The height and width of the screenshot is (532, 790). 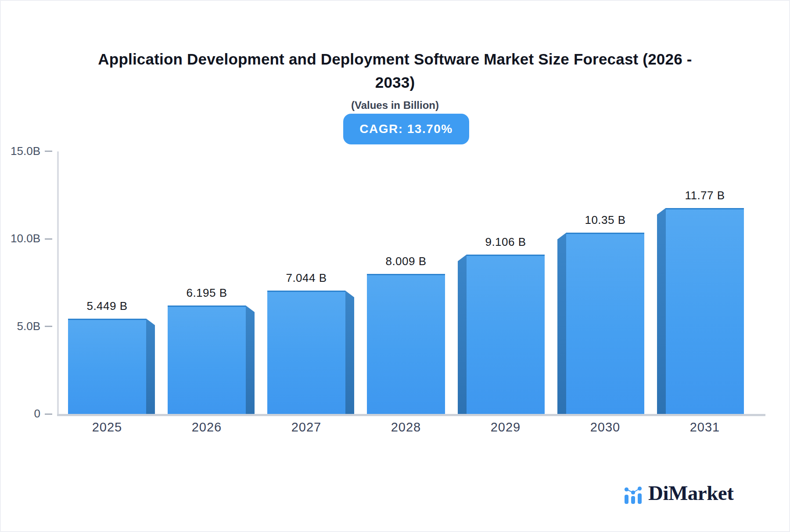 I want to click on bar-value-label: 10.35 B, so click(x=605, y=220).